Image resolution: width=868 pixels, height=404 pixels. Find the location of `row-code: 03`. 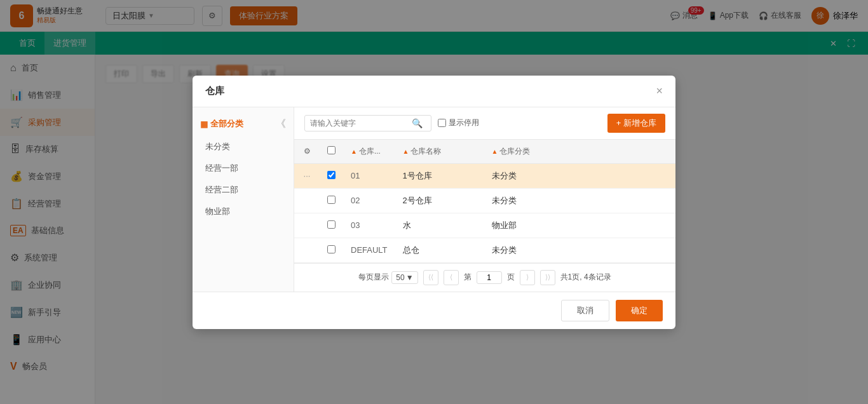

row-code: 03 is located at coordinates (369, 225).